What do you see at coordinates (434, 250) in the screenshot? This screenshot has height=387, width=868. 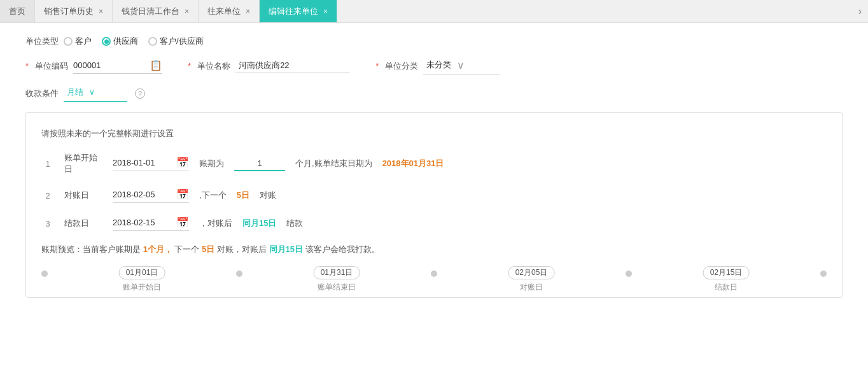 I see `preview-section: 账期预览：当前客户账期是 1个月， 下一个 5日 对账，对账后 同月15日 该客…` at bounding box center [434, 250].